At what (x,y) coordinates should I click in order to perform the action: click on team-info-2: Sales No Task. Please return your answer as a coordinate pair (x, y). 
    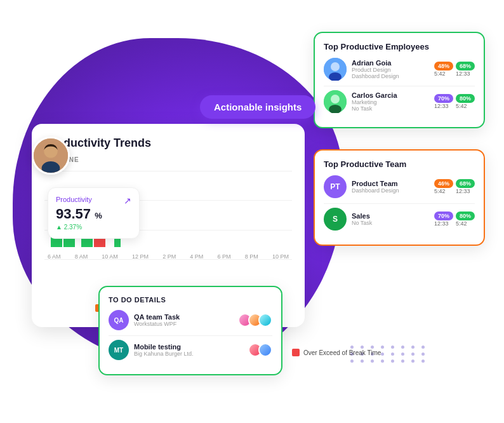
    Looking at the image, I should click on (390, 219).